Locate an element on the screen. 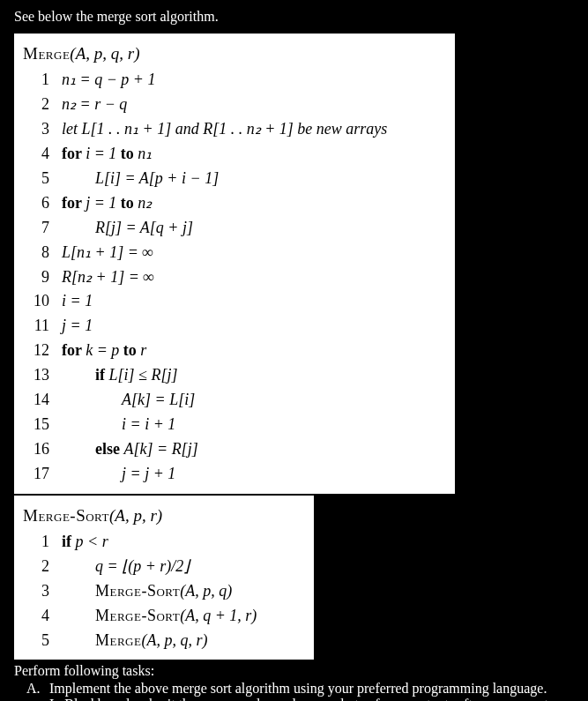 The image size is (588, 701). merge-sort-algorithm-box: Merge-Sort(A, p, r) 1 if p < r 2 q = ⌊(p… is located at coordinates (164, 578).